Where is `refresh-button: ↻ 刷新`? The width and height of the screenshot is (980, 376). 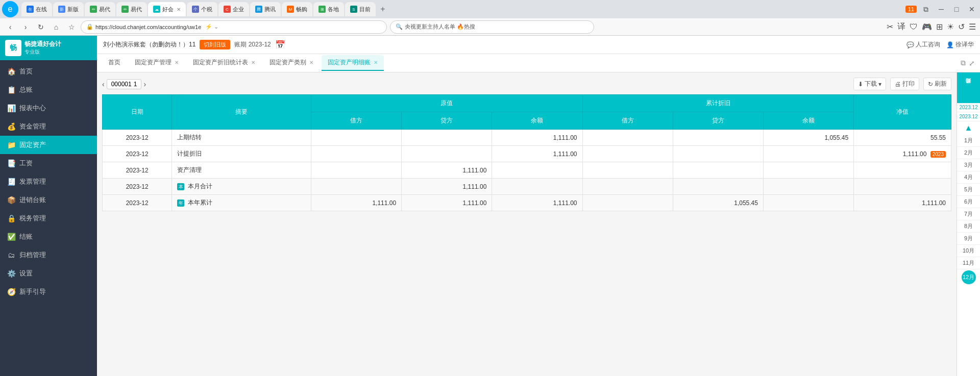 refresh-button: ↻ 刷新 is located at coordinates (937, 84).